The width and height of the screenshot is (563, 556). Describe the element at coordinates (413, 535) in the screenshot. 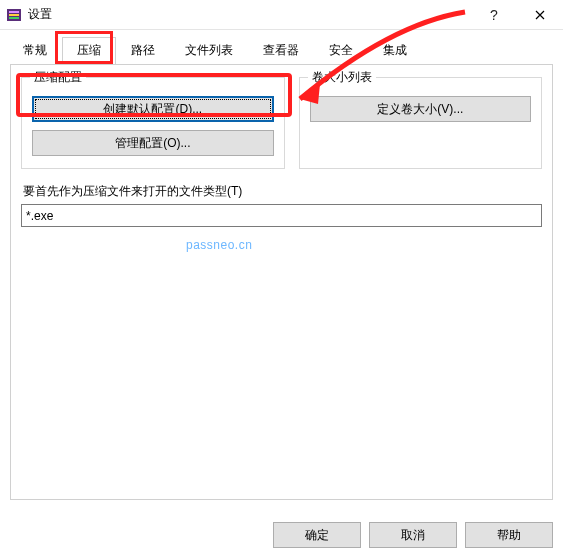

I see `cancel-button: 取消` at that location.